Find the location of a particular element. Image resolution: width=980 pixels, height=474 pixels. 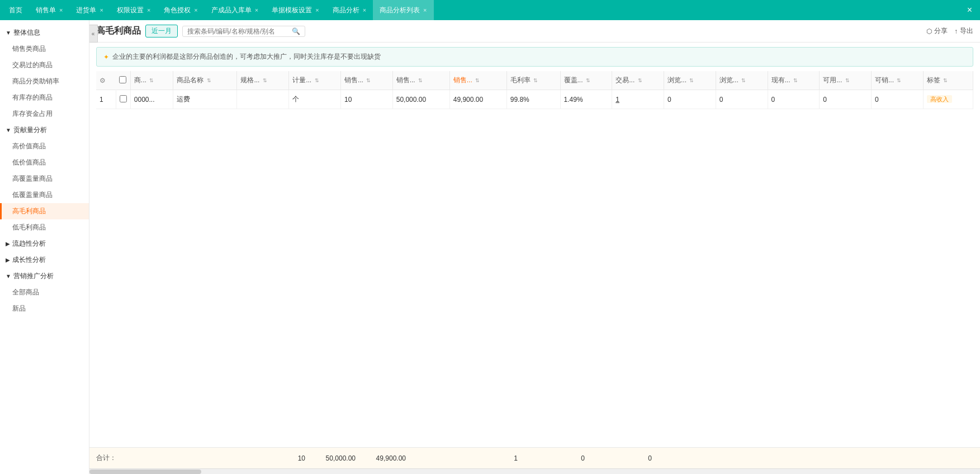

sidebar-item-high-margin-label: 高毛利商品 is located at coordinates (29, 211).